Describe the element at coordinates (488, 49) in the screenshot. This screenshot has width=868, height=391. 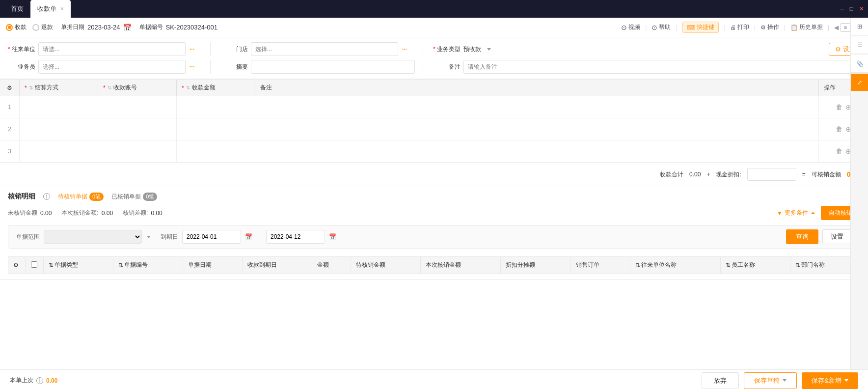
I see `business-type-arrow` at that location.